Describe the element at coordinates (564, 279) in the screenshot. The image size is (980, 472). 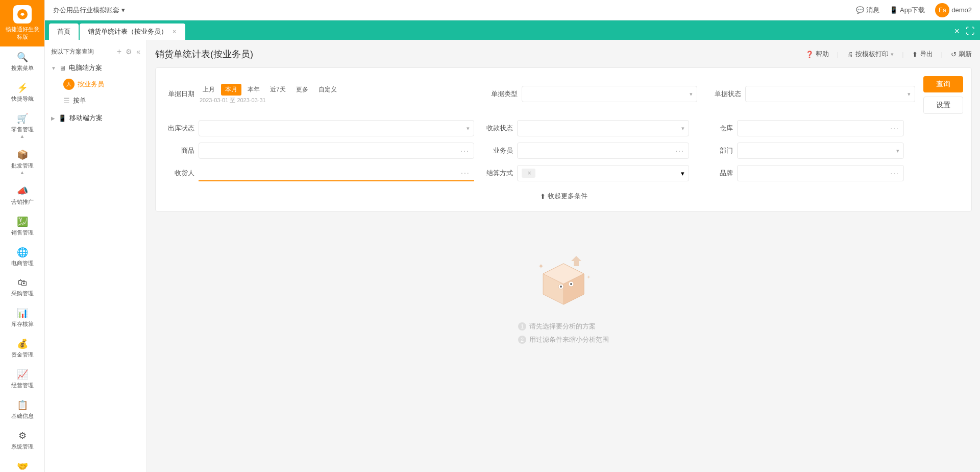
I see `empty-illustration: ✦ ✦` at that location.